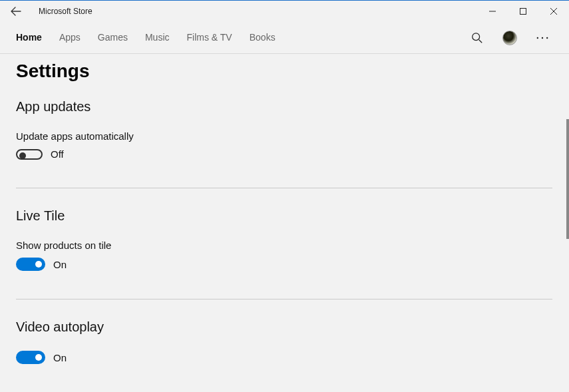 Image resolution: width=569 pixels, height=392 pixels. Describe the element at coordinates (284, 106) in the screenshot. I see `section-title: App updates` at that location.